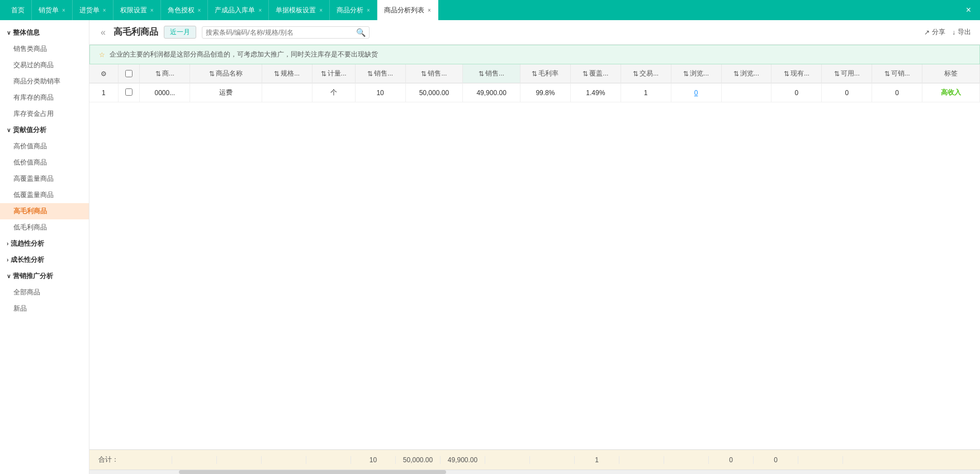 This screenshot has width=980, height=474. Describe the element at coordinates (776, 460) in the screenshot. I see `footer-cell-available: 0` at that location.